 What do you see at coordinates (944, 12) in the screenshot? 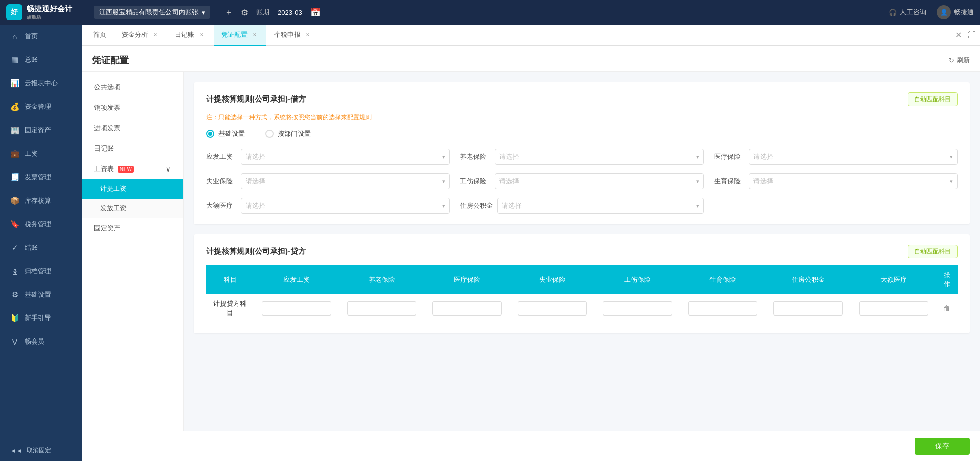
I see `avatar-icon: 👤` at bounding box center [944, 12].